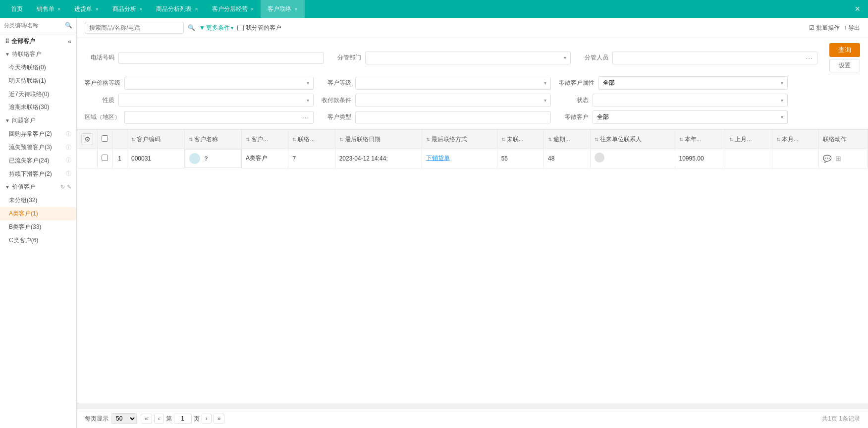 This screenshot has height=428, width=868. What do you see at coordinates (260, 28) in the screenshot?
I see `my-customers-label: 我分管的客户` at bounding box center [260, 28].